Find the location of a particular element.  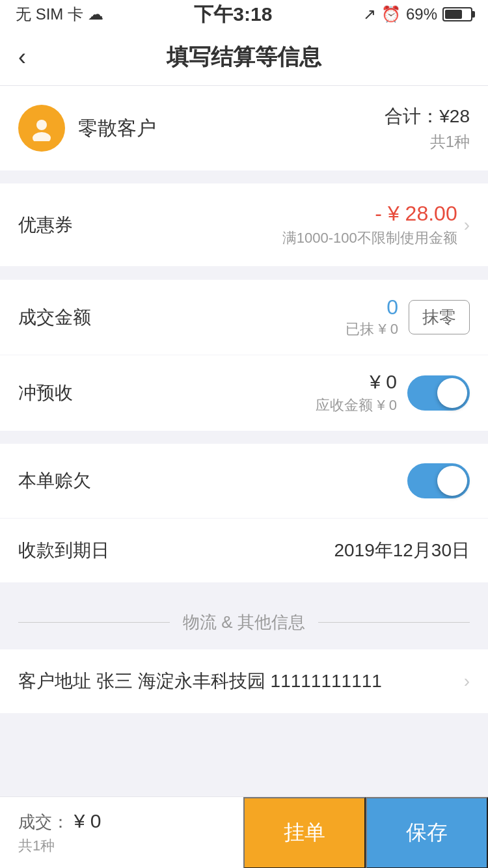

page-title: 填写结算等信息 is located at coordinates (244, 57).